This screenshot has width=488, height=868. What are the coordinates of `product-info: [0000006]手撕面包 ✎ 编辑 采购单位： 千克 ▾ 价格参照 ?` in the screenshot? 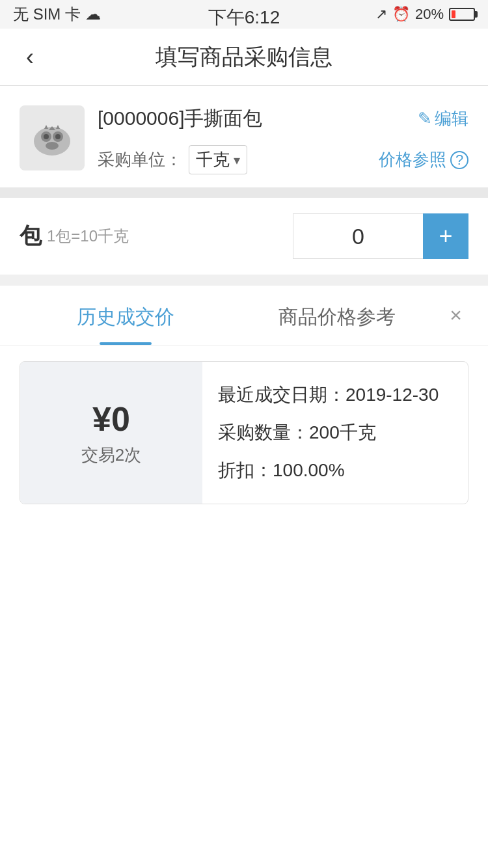 It's located at (283, 140).